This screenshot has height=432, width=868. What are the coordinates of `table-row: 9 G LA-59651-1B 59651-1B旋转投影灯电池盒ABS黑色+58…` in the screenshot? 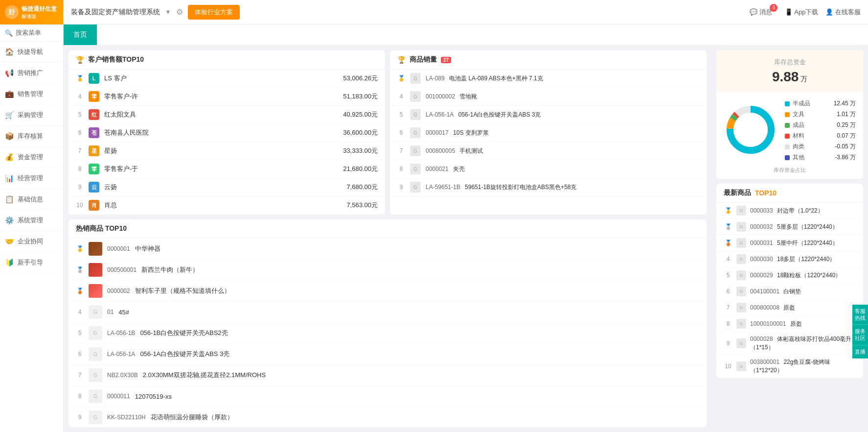 It's located at (548, 187).